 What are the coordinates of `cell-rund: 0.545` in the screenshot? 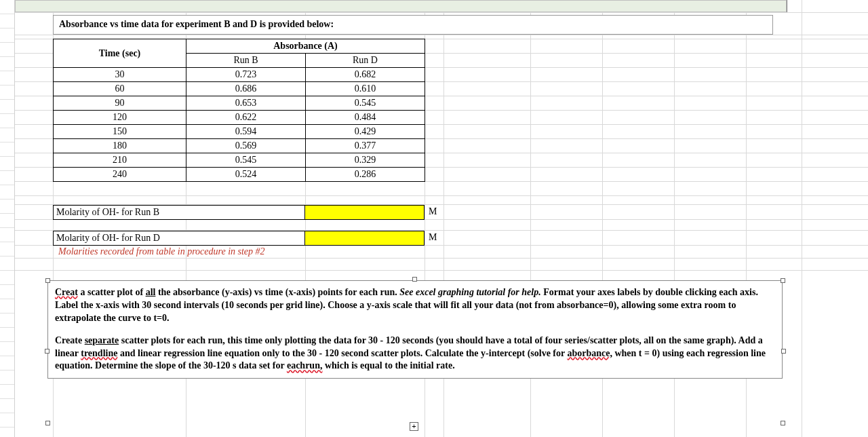 It's located at (366, 103).